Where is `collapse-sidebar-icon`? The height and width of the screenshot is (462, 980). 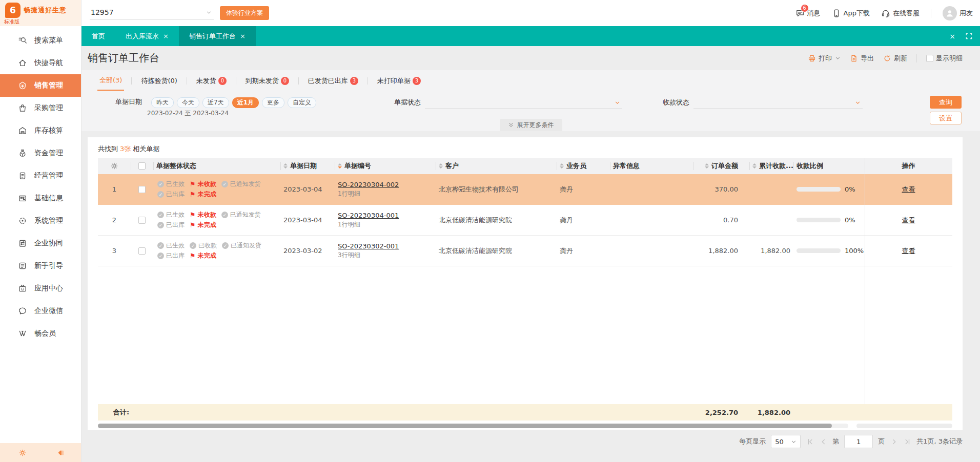 collapse-sidebar-icon is located at coordinates (60, 453).